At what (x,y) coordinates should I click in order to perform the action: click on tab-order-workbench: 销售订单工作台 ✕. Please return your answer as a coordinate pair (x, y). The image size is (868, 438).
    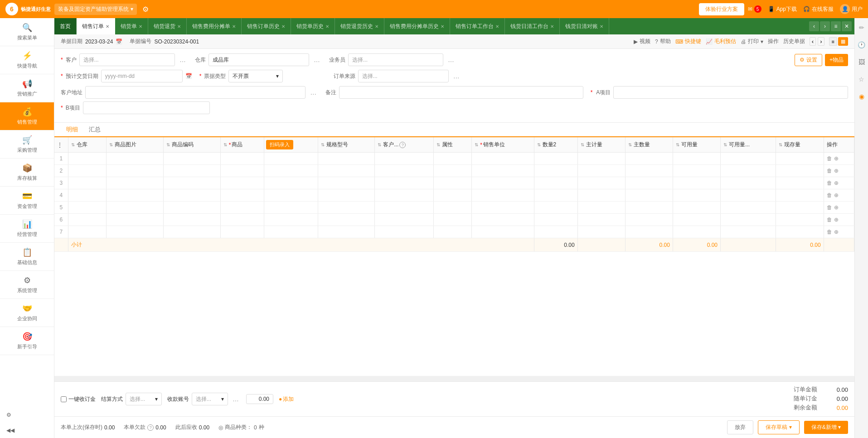
    Looking at the image, I should click on (478, 26).